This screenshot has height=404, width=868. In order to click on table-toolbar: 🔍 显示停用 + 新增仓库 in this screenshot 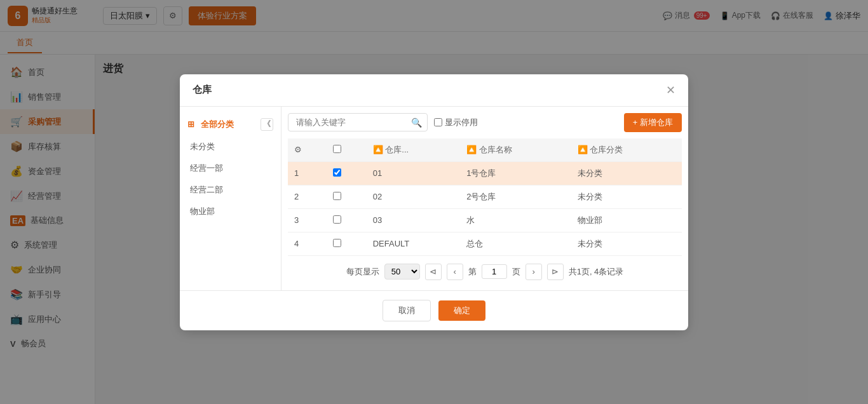, I will do `click(485, 123)`.